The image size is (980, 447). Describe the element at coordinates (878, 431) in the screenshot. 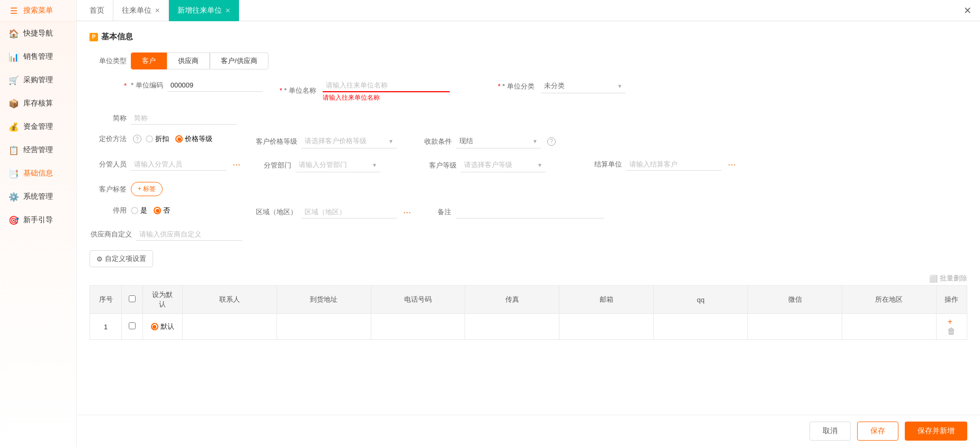

I see `save-button: 保存` at that location.